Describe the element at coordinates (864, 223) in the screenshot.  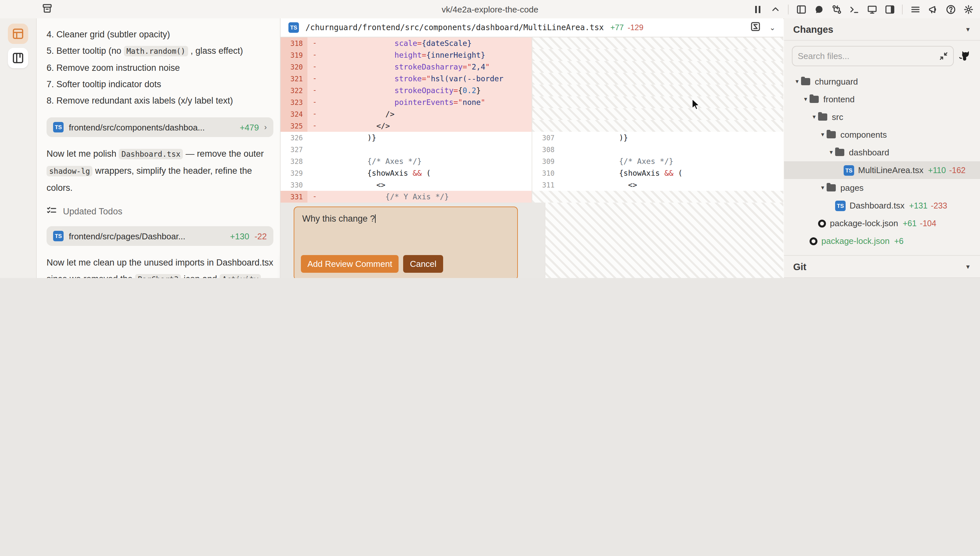
I see `file-name: package-lock.json` at that location.